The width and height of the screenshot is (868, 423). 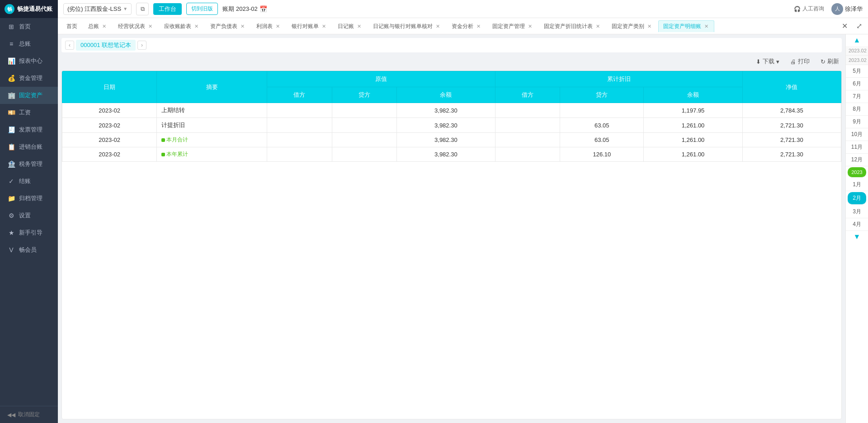 I want to click on sidebar-item-工资: 💴 工资, so click(x=29, y=113).